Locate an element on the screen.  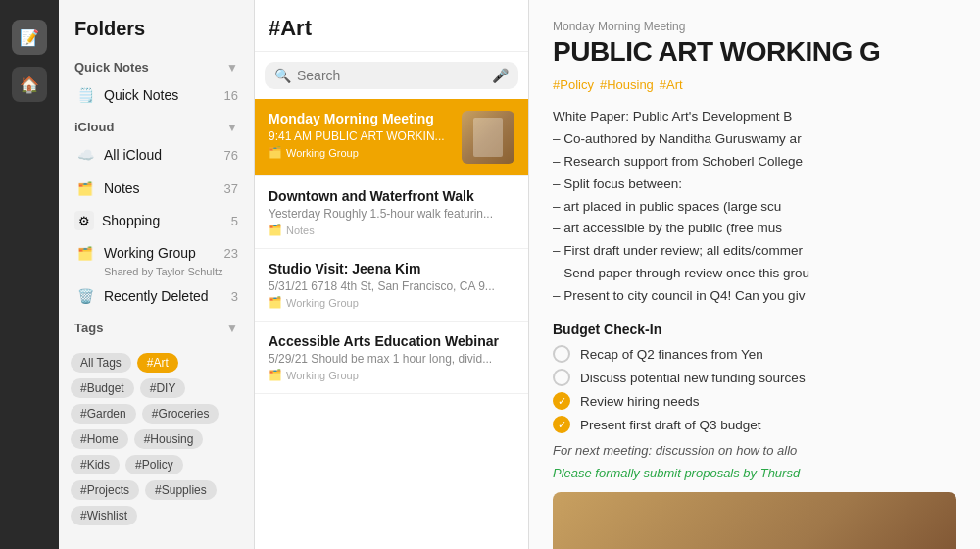
checkbox-3: ✓ is located at coordinates (562, 424).